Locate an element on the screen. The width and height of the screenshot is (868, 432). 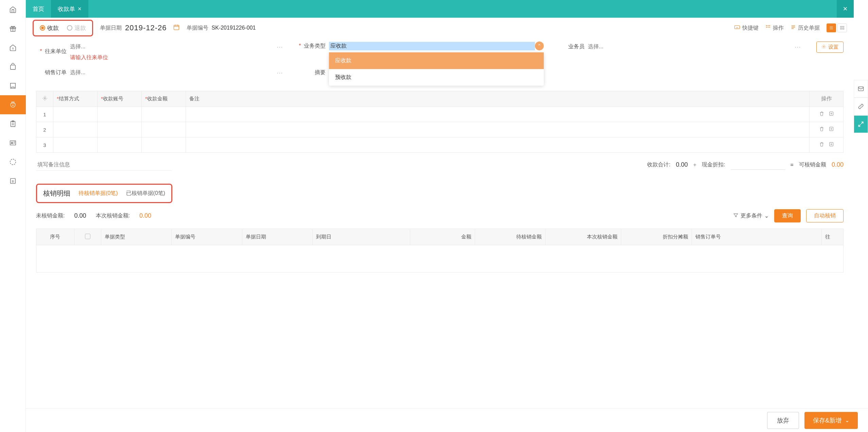
partner-error: 请输入往来单位 is located at coordinates (177, 58).